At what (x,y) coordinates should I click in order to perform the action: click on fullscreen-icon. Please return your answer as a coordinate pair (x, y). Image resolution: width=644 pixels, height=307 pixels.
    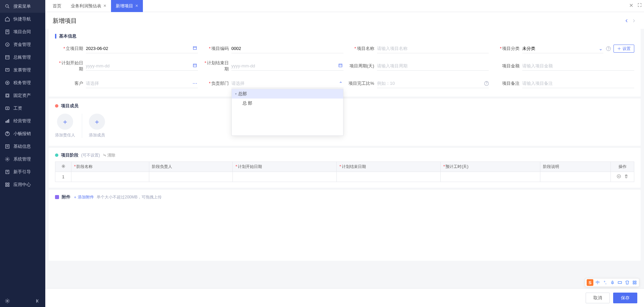
    Looking at the image, I should click on (640, 5).